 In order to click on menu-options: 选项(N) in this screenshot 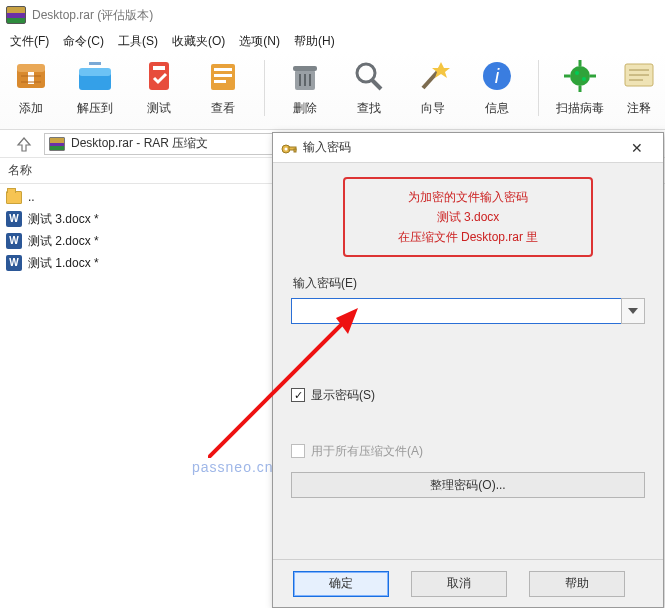, I will do `click(260, 42)`.